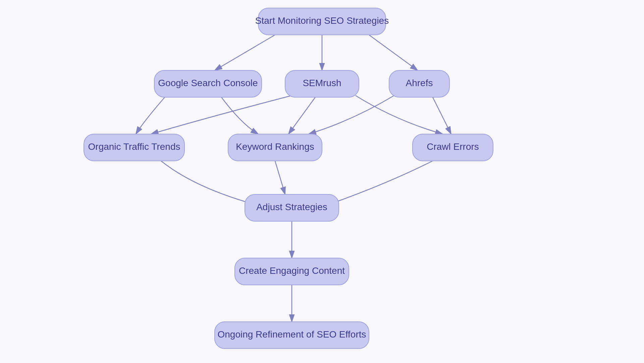 The image size is (644, 363). What do you see at coordinates (292, 335) in the screenshot?
I see `node-ongoing-label: Ongoing Refinement of SEO Efforts` at bounding box center [292, 335].